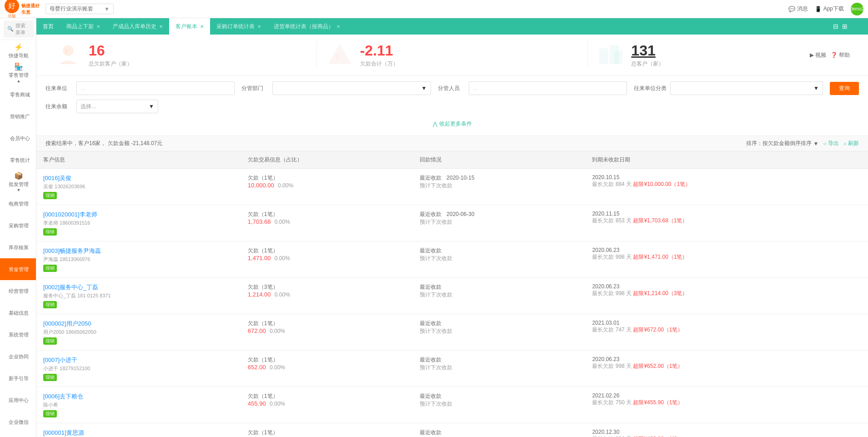 The height and width of the screenshot is (437, 868). What do you see at coordinates (469, 64) in the screenshot?
I see `debt-total-label: 欠款合计（万）` at bounding box center [469, 64].